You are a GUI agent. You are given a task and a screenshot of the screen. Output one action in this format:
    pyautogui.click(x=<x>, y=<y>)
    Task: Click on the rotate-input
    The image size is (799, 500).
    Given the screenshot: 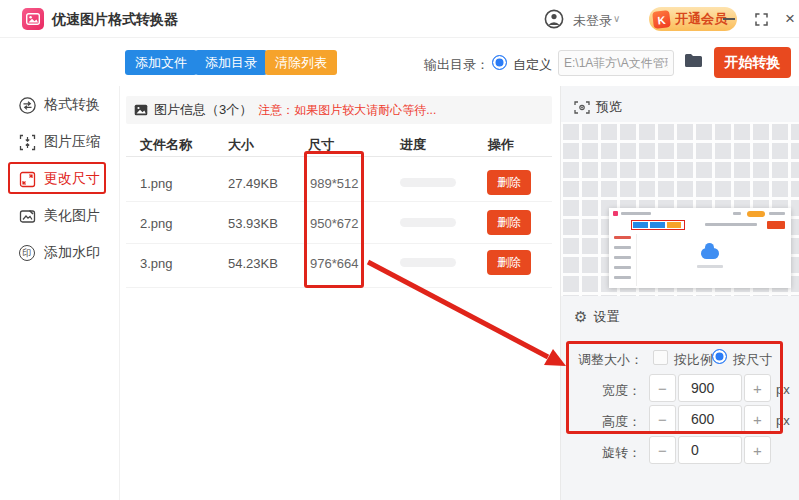 What is the action you would take?
    pyautogui.click(x=710, y=450)
    